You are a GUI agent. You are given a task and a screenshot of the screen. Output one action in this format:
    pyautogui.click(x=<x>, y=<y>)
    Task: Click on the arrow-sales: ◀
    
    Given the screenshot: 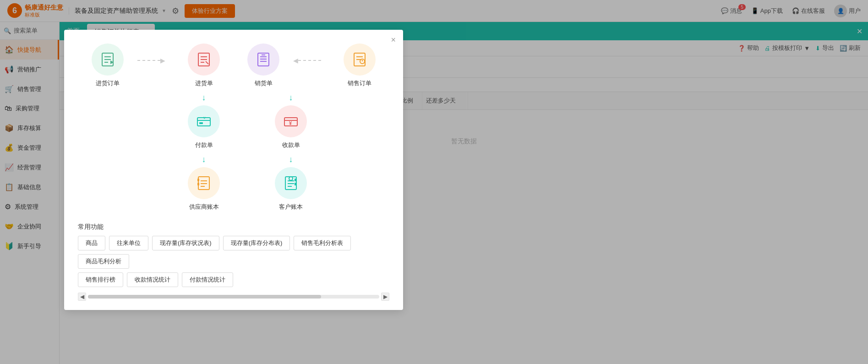 What is the action you would take?
    pyautogui.click(x=311, y=60)
    